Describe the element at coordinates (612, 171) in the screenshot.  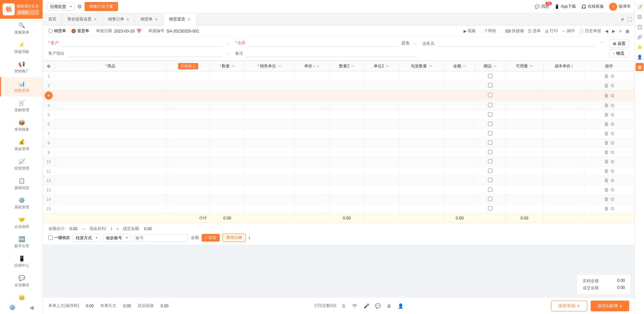
I see `copy-row-btn-11: ⧉` at that location.